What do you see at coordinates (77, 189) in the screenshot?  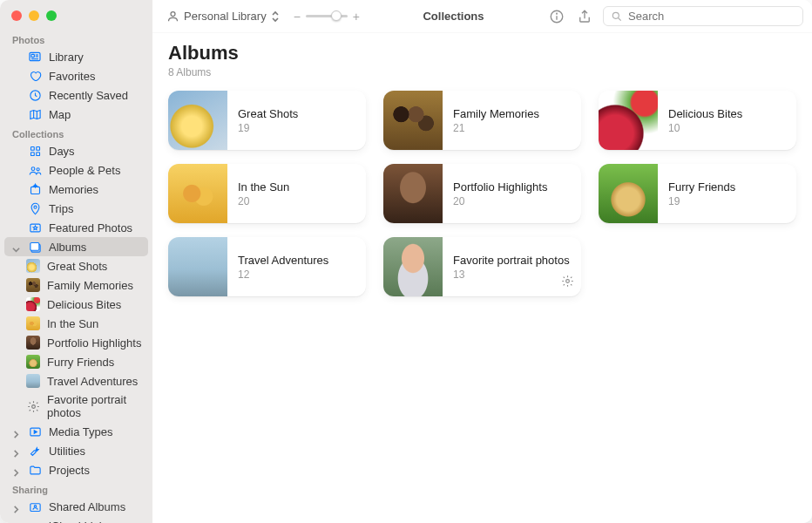 I see `sidebar-item-memories: Memories` at bounding box center [77, 189].